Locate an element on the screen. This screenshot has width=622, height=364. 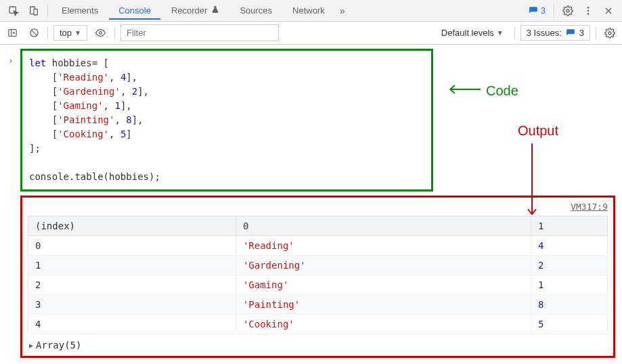
code-close: ]; is located at coordinates (227, 149).